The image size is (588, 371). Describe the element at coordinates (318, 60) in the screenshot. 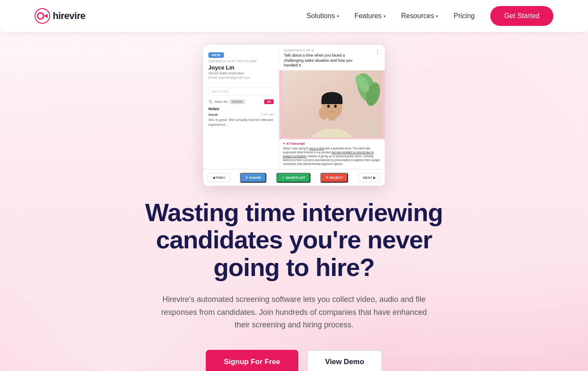

I see `question-text: Talk about a time when you faced a chall…` at that location.